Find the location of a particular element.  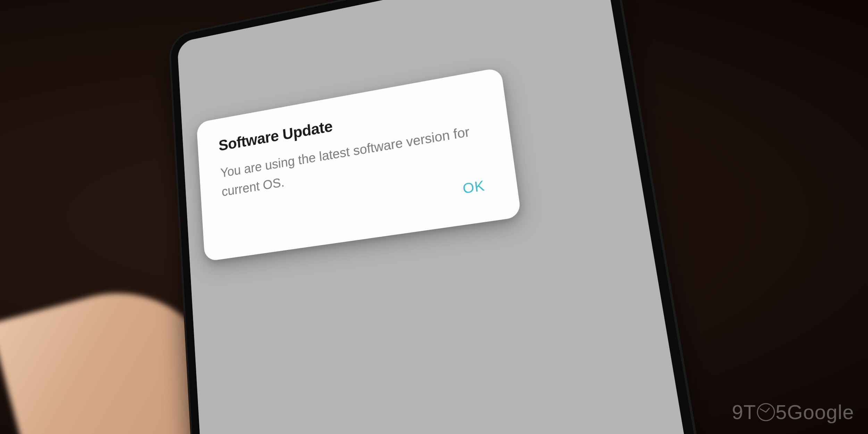

watermark-suffix: 5Google is located at coordinates (815, 412).